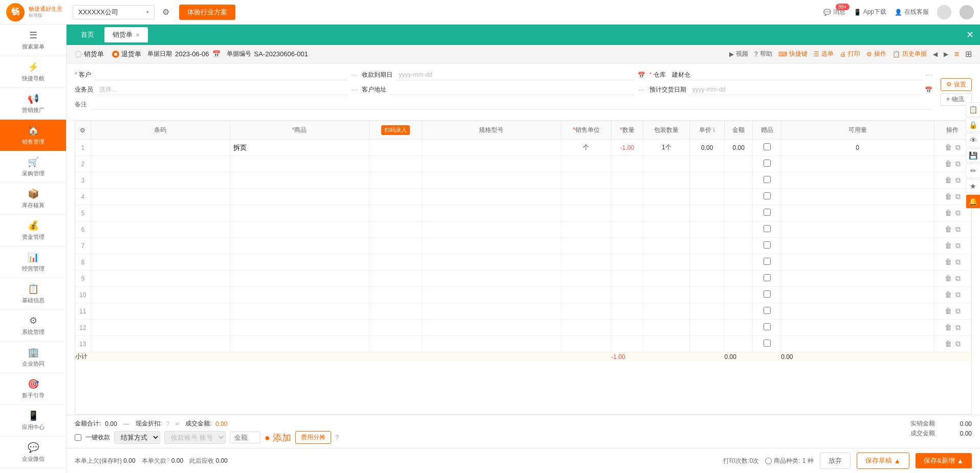  Describe the element at coordinates (666, 148) in the screenshot. I see `cell-pack-qty: 1个` at that location.